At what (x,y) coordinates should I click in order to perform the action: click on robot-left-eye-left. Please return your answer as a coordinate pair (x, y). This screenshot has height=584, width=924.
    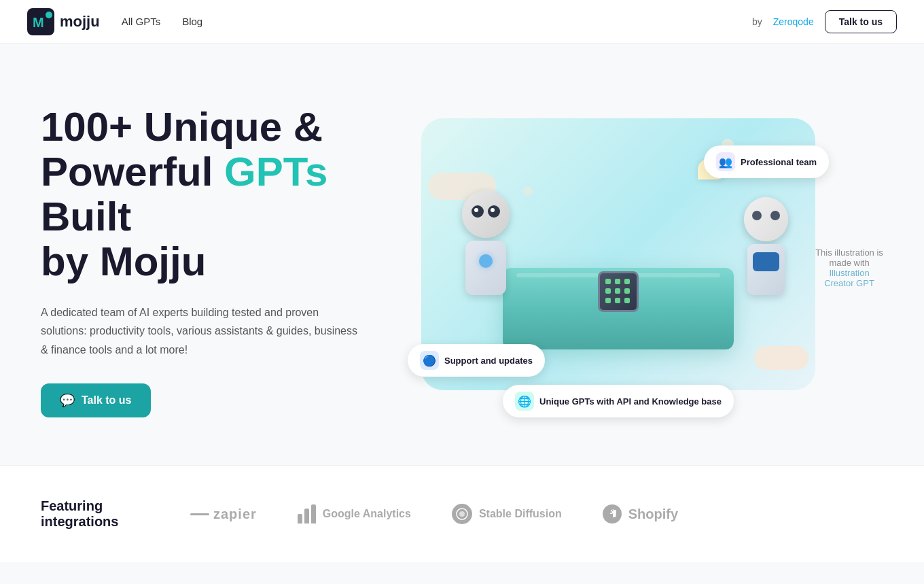
    Looking at the image, I should click on (478, 211).